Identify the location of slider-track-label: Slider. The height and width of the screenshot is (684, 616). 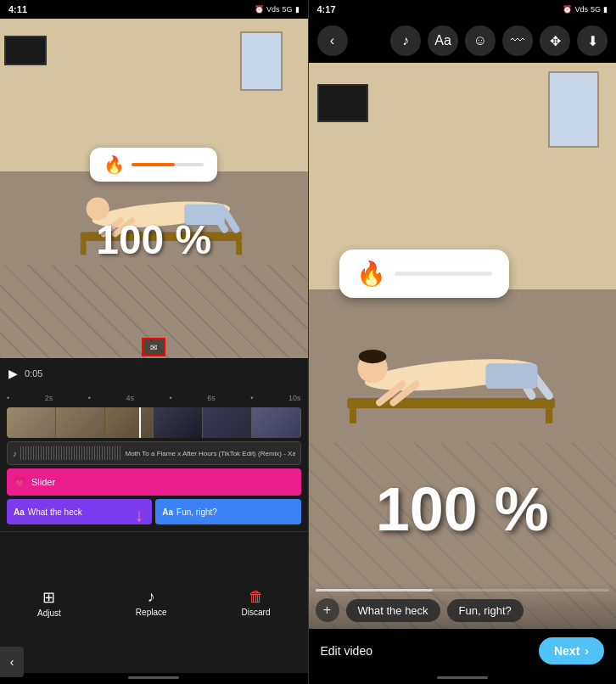
(43, 482).